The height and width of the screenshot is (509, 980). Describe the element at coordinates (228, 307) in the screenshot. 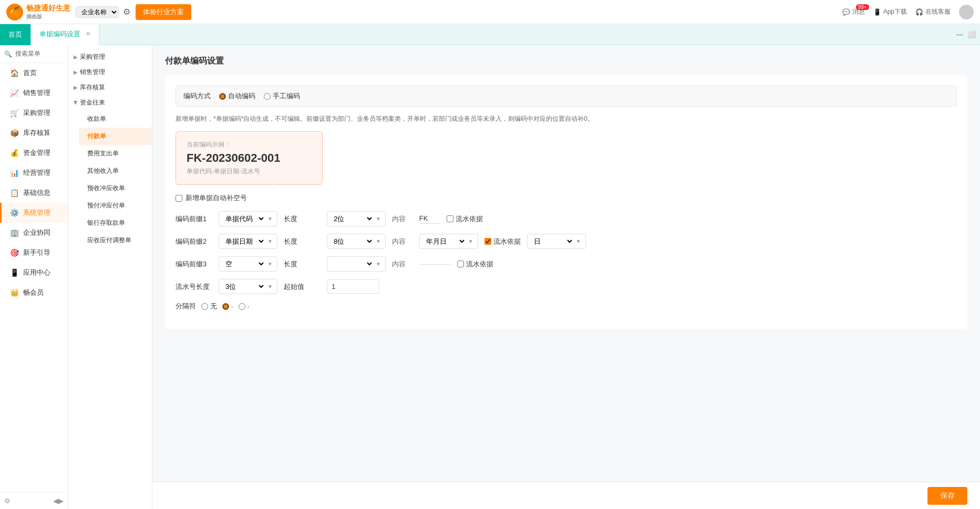

I see `sep-dash-radio: ·` at that location.